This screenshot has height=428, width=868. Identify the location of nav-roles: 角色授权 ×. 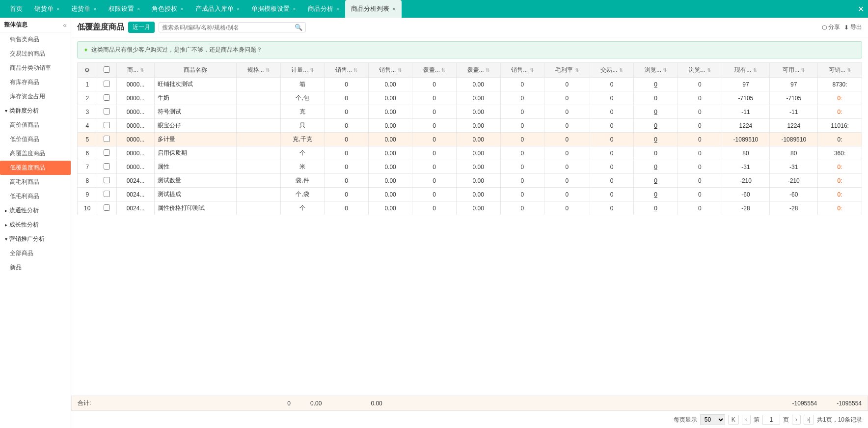
(167, 9).